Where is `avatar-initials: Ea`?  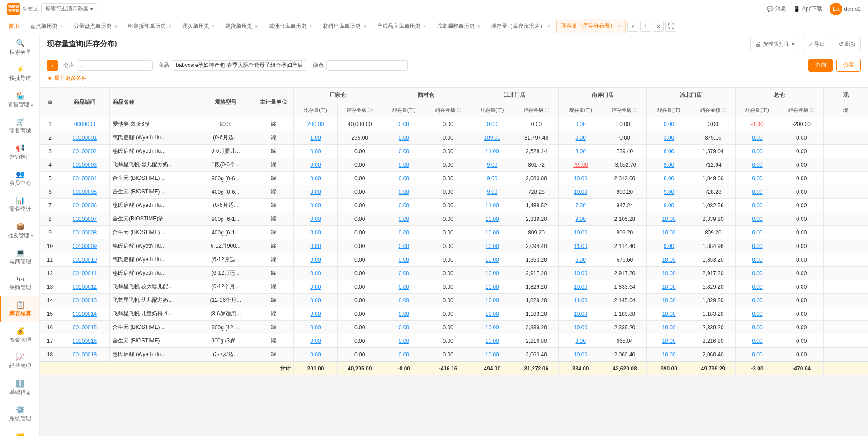 avatar-initials: Ea is located at coordinates (836, 9).